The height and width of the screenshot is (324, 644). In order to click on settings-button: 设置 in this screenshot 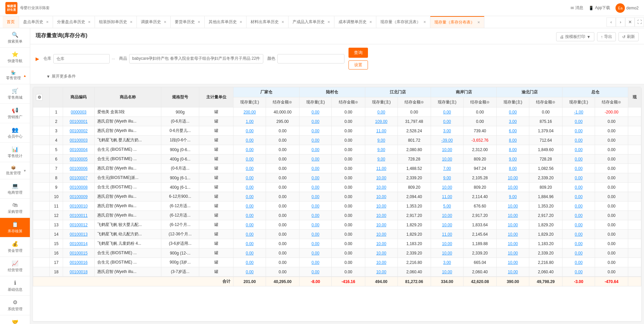, I will do `click(358, 65)`.